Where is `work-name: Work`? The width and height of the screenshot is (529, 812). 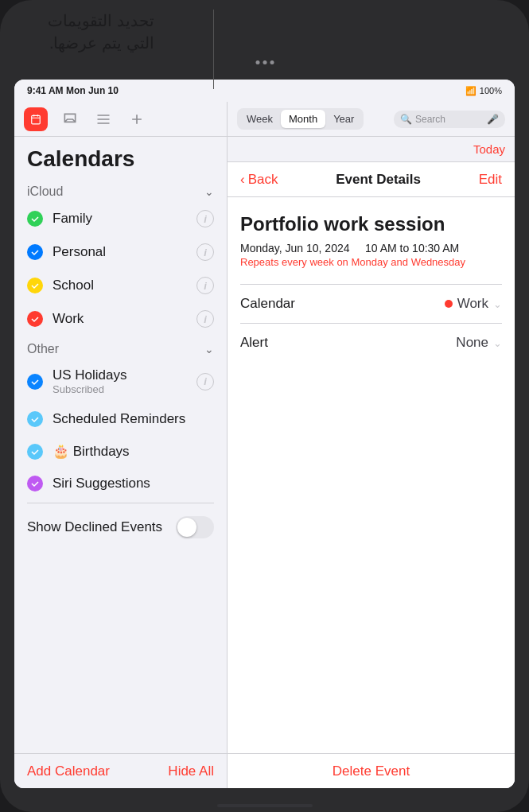
work-name: Work is located at coordinates (124, 319).